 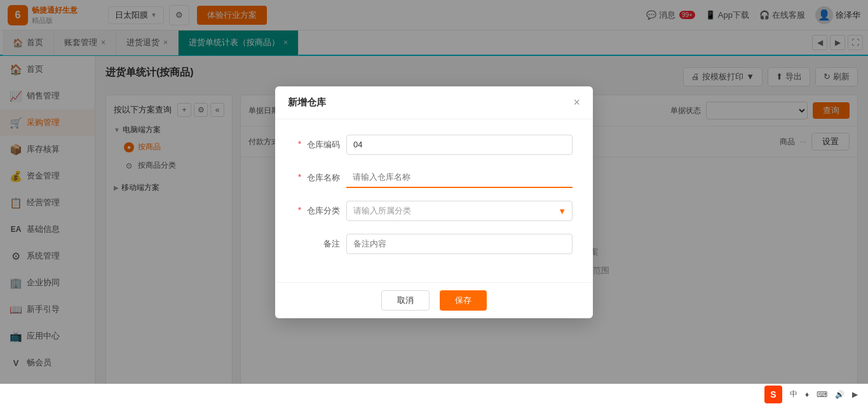 What do you see at coordinates (405, 300) in the screenshot?
I see `cancel-button: 取消` at bounding box center [405, 300].